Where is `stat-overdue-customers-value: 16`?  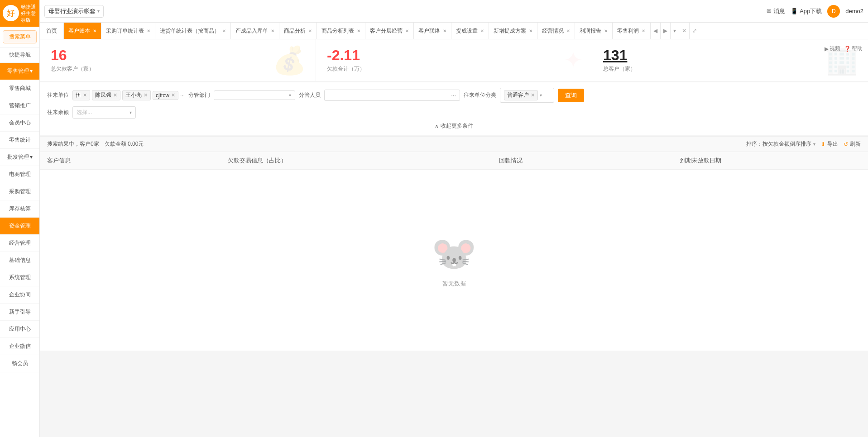
stat-overdue-customers-value: 16 is located at coordinates (59, 55).